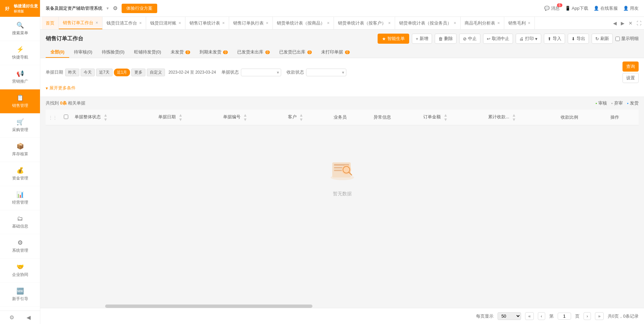 The width and height of the screenshot is (644, 324). I want to click on message-item: 💬 消息 6, so click(552, 8).